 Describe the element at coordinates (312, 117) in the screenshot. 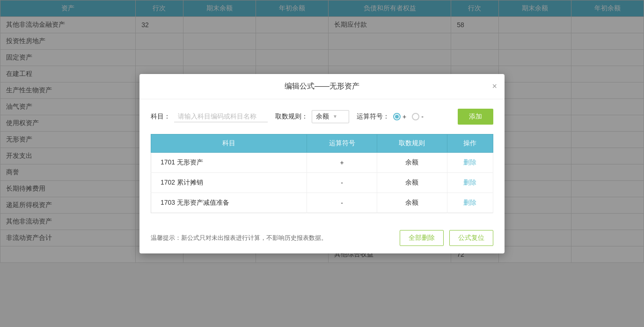

I see `rule-group: 取数规则： 余额 ▼` at that location.